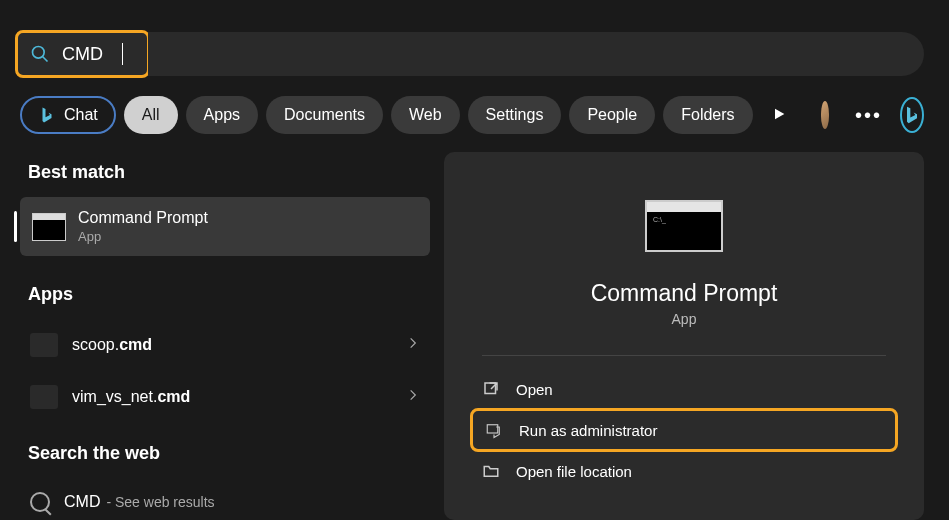 The image size is (949, 520). I want to click on tab-label: Documents, so click(324, 114).